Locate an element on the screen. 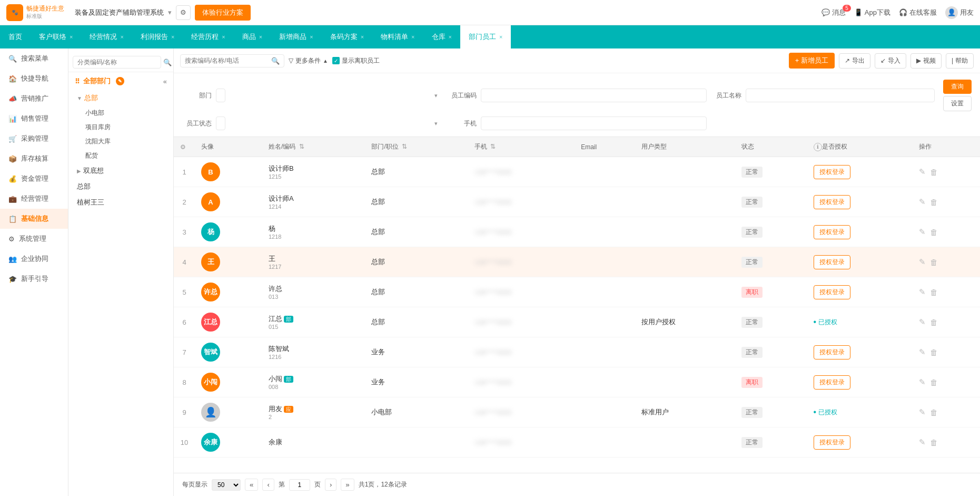 Image resolution: width=980 pixels, height=496 pixels. dept-node-zongbu: 总部 is located at coordinates (121, 187).